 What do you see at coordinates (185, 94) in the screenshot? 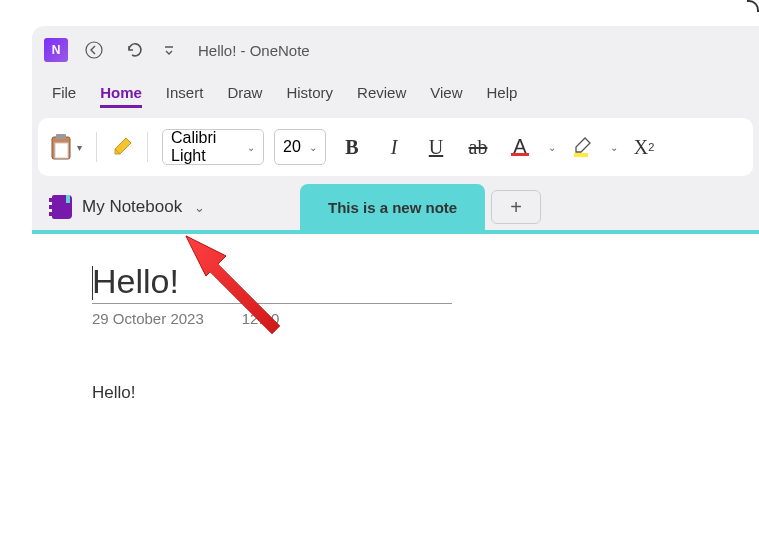
I see `menu-insert: Insert` at bounding box center [185, 94].